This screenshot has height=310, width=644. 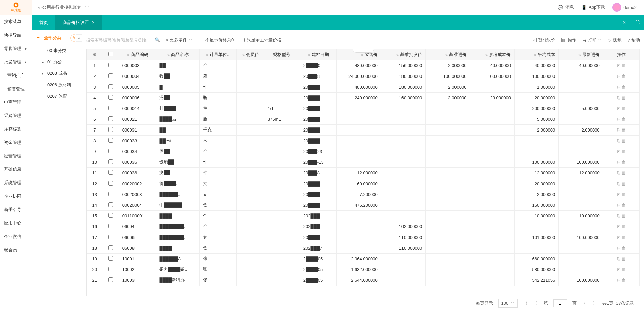 What do you see at coordinates (569, 40) in the screenshot?
I see `operations-dropdown: ▦操作` at bounding box center [569, 40].